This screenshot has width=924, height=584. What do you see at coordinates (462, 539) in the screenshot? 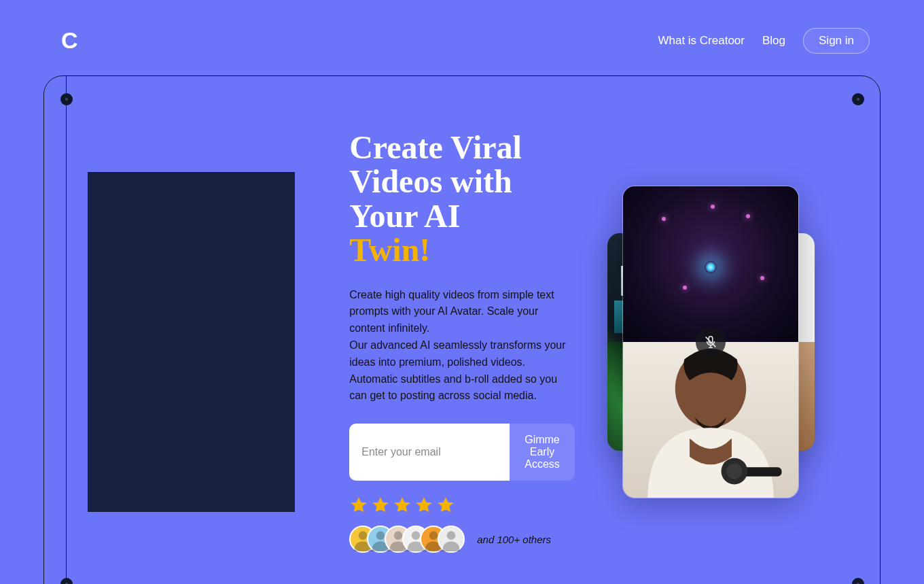
I see `social-proof: and 100+ others` at bounding box center [462, 539].